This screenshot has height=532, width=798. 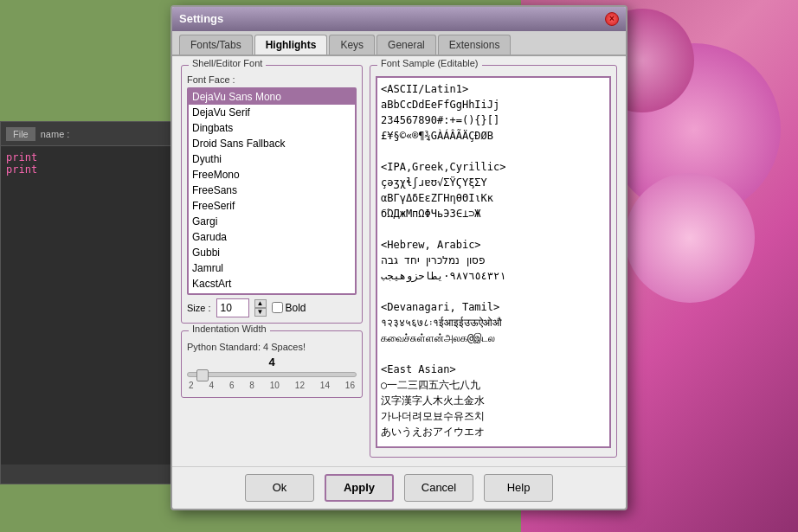 What do you see at coordinates (272, 362) in the screenshot?
I see `indentation-value: 4` at bounding box center [272, 362].